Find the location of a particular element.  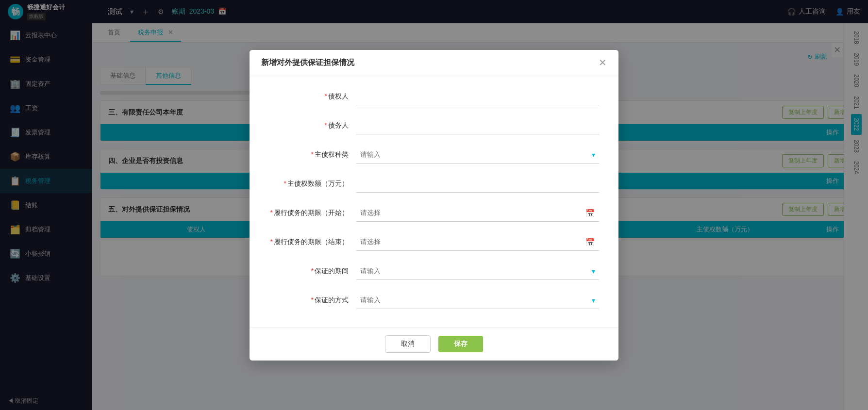

select-baozhengfangshi is located at coordinates (478, 300).